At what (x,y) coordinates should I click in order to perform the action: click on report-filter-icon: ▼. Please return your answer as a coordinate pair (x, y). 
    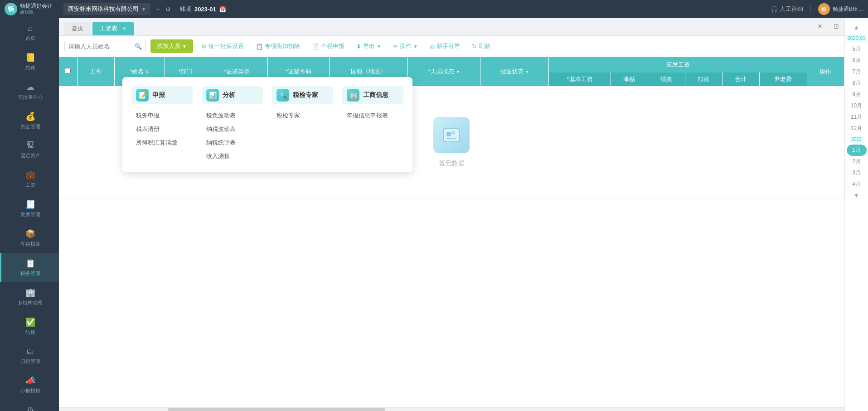
    Looking at the image, I should click on (527, 72).